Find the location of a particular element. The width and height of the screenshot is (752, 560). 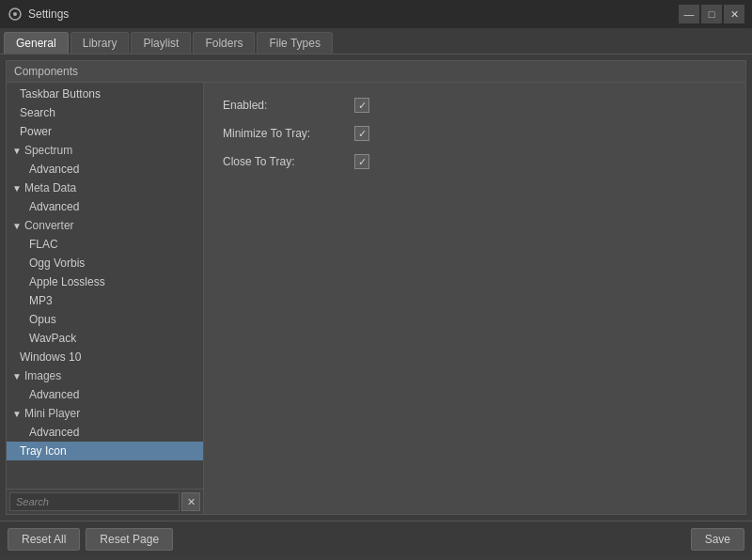

list-item: ▼Converter is located at coordinates (105, 226).